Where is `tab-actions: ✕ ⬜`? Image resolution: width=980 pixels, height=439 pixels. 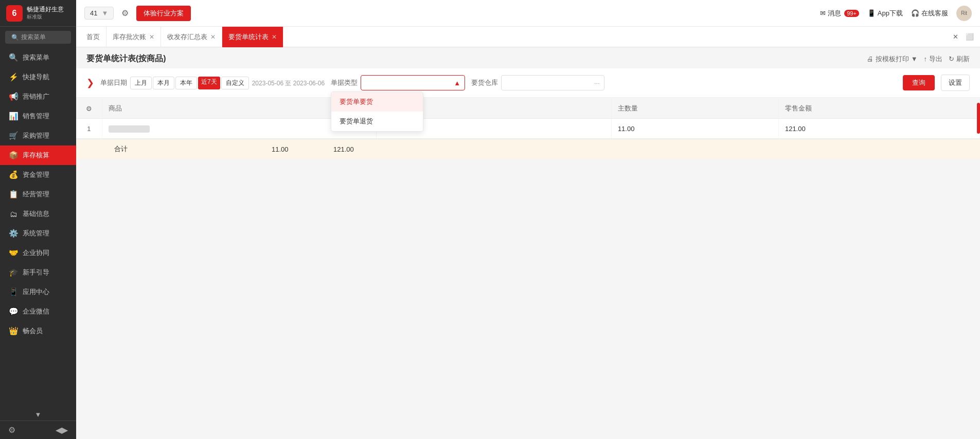
tab-actions: ✕ ⬜ is located at coordinates (963, 37).